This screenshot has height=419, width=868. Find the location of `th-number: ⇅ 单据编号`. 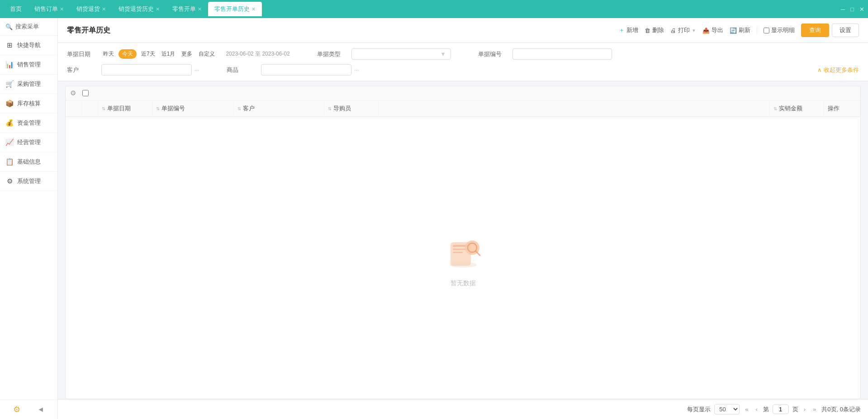

th-number: ⇅ 单据编号 is located at coordinates (193, 108).